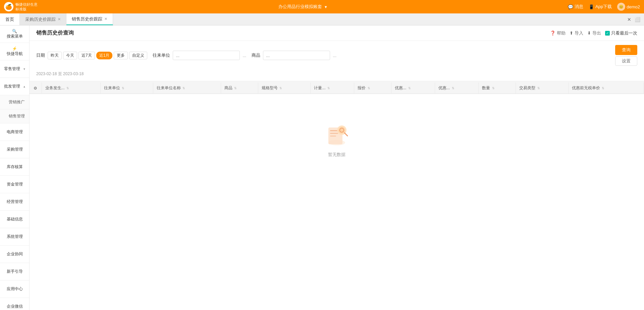 Image resolution: width=644 pixels, height=310 pixels. I want to click on user-name: demo2, so click(633, 7).